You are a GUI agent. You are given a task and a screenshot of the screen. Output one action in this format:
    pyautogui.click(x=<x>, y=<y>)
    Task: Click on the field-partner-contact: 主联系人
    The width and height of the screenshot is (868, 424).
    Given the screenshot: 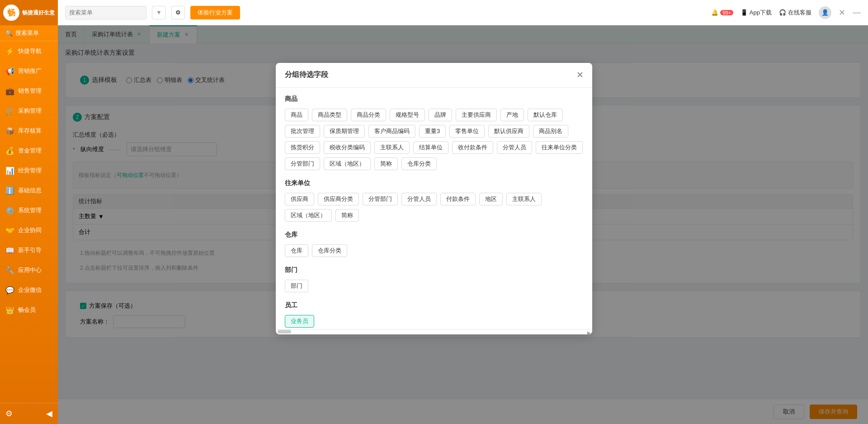 What is the action you would take?
    pyautogui.click(x=524, y=199)
    